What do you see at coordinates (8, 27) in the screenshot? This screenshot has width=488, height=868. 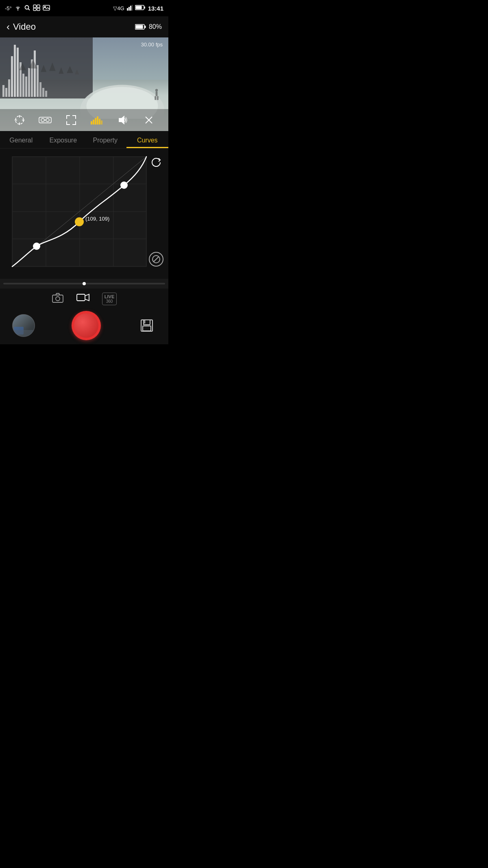 I see `back-button: ‹` at bounding box center [8, 27].